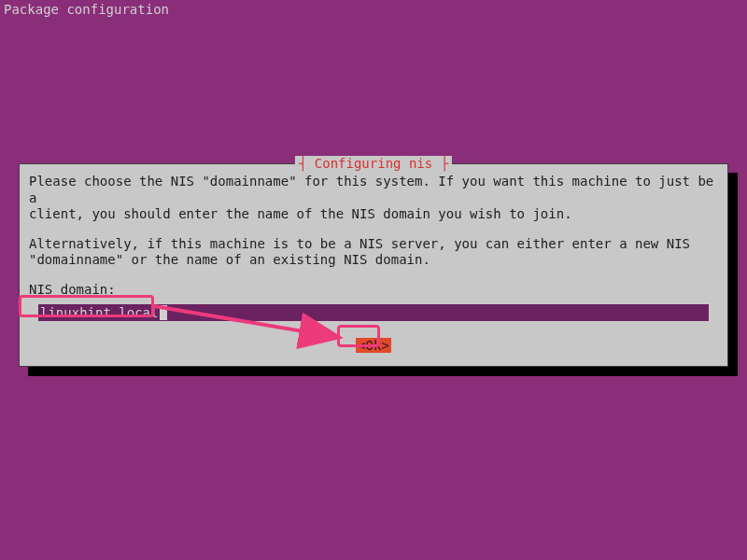  What do you see at coordinates (99, 313) in the screenshot?
I see `nis-domain-value: linuxhint.local` at bounding box center [99, 313].